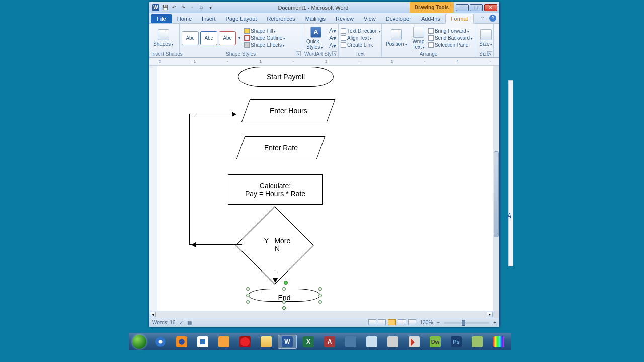  I want to click on help-icon: ?, so click(493, 18).